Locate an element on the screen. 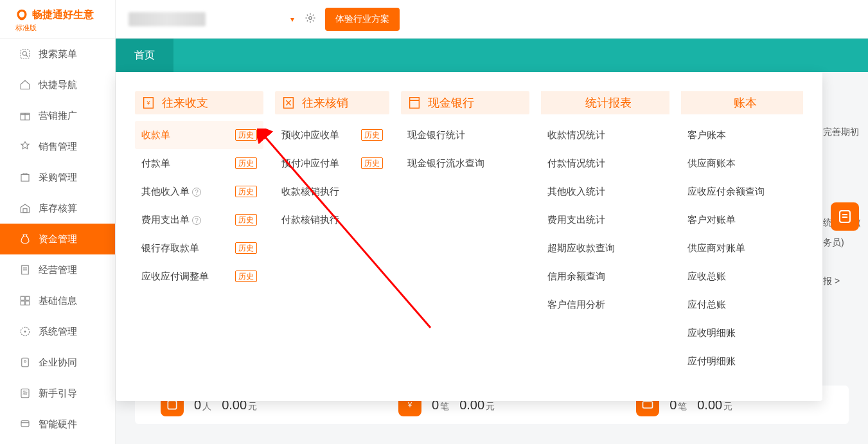 This screenshot has width=868, height=444. mega-header: 账本 is located at coordinates (742, 103).